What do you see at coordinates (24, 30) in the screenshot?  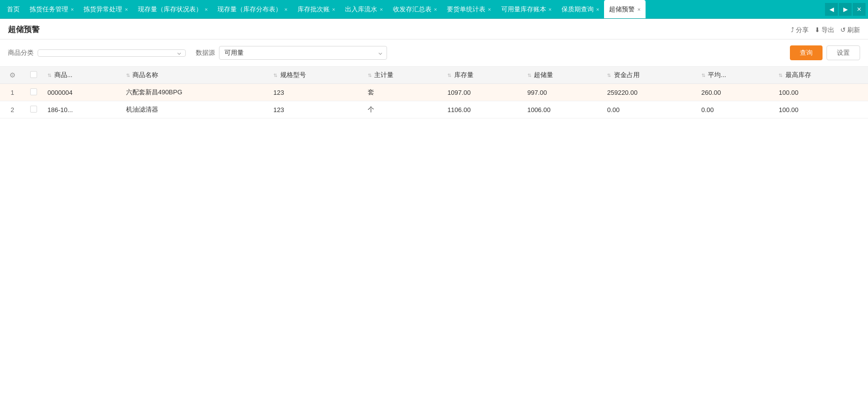 I see `page-title: 超储预警` at bounding box center [24, 30].